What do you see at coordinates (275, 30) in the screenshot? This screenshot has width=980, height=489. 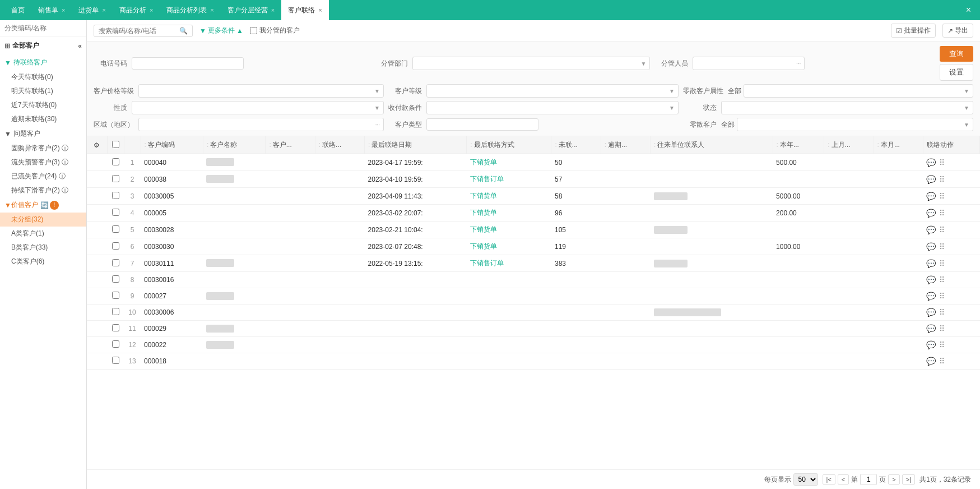 I see `my-customers-filter: 我分管的客户` at bounding box center [275, 30].